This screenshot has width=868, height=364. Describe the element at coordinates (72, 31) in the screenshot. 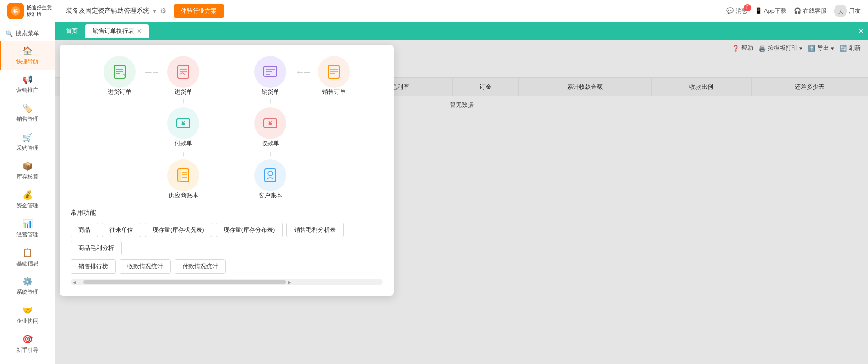

I see `home-tab-label: 首页` at that location.